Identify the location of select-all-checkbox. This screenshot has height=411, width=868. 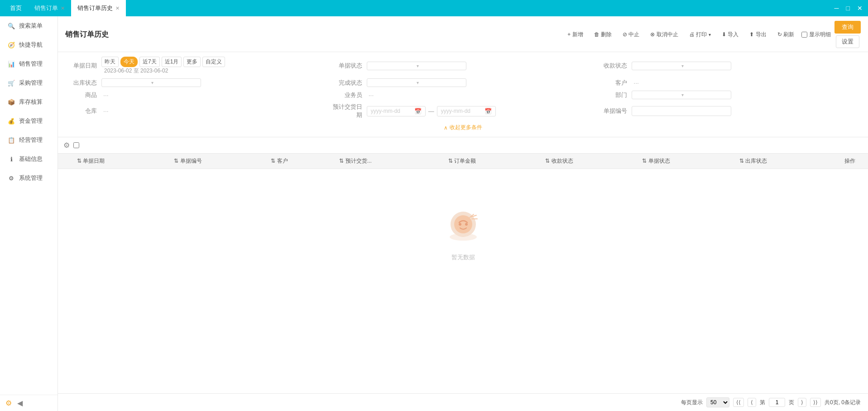
(76, 145).